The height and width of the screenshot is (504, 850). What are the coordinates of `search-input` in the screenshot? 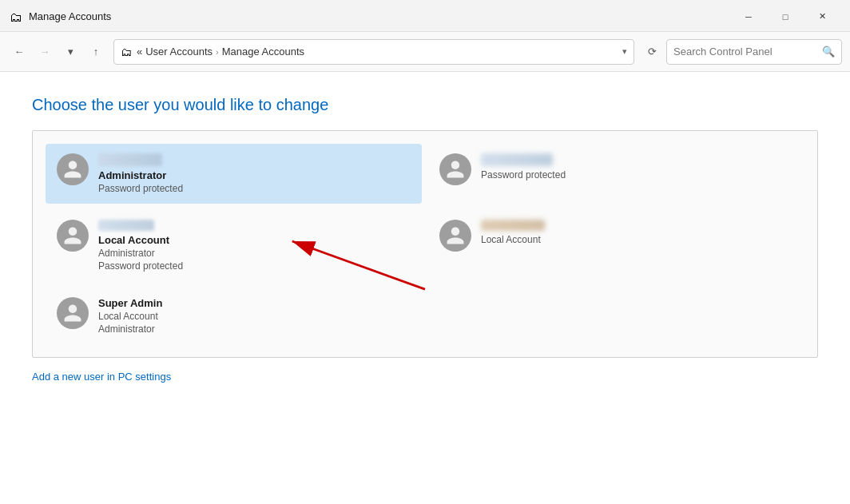 It's located at (745, 51).